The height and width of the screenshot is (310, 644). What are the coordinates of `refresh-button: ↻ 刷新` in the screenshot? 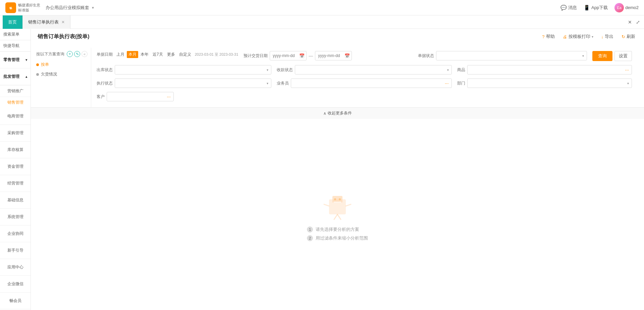 It's located at (629, 37).